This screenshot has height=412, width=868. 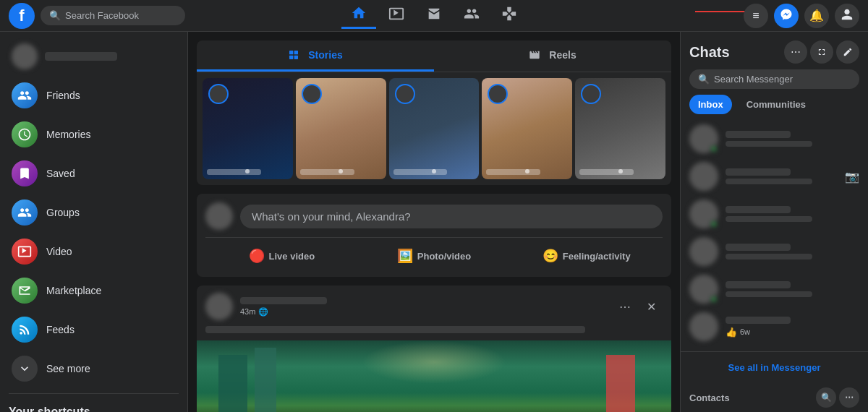 I want to click on sidebar-memories-label: Memories, so click(x=68, y=134).